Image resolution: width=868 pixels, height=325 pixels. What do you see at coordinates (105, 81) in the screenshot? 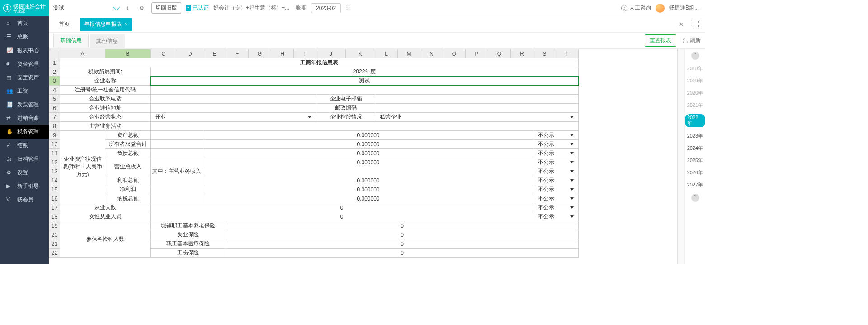
I see `cell: 企业名称` at bounding box center [105, 81].